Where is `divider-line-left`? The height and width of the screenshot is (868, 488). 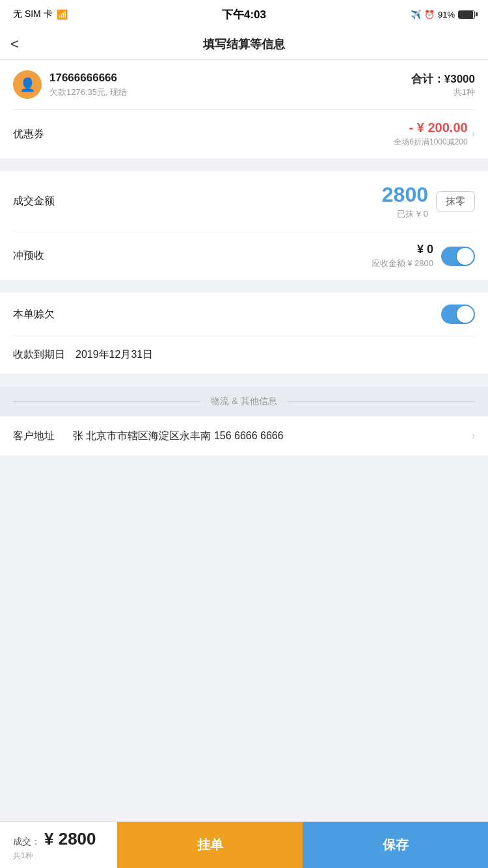
divider-line-left is located at coordinates (107, 402).